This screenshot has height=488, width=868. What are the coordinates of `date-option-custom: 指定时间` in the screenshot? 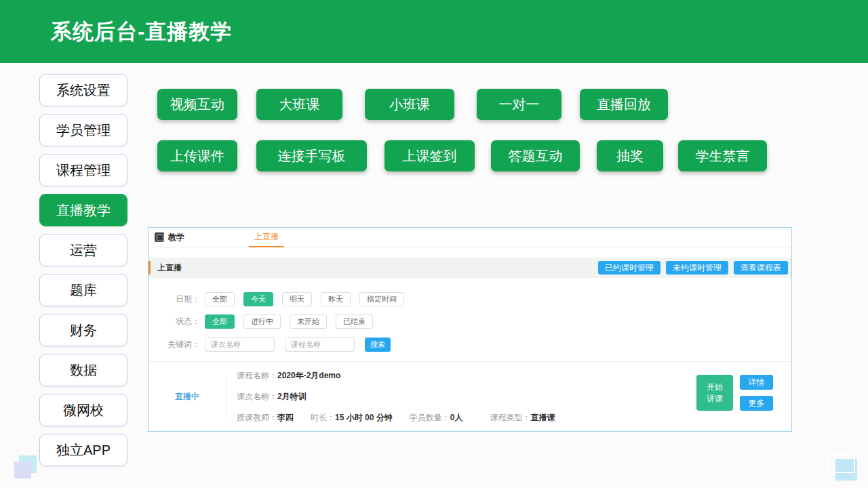 It's located at (382, 300).